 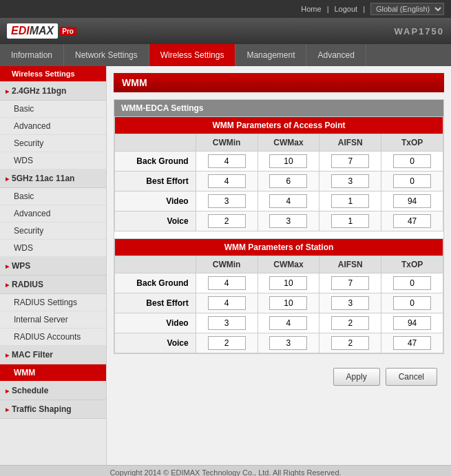 I want to click on sta-bg-txop-input, so click(x=412, y=283).